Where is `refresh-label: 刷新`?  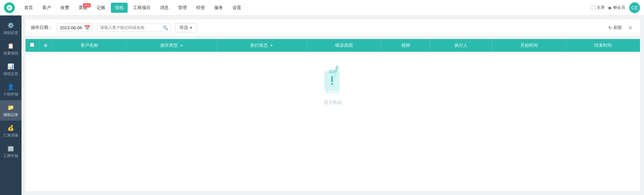 refresh-label: 刷新 is located at coordinates (618, 28).